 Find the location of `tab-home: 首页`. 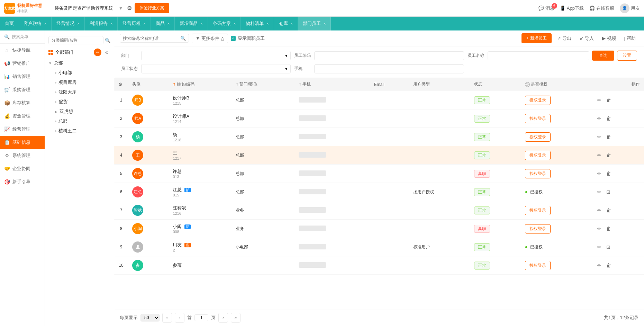

tab-home: 首页 is located at coordinates (9, 24).